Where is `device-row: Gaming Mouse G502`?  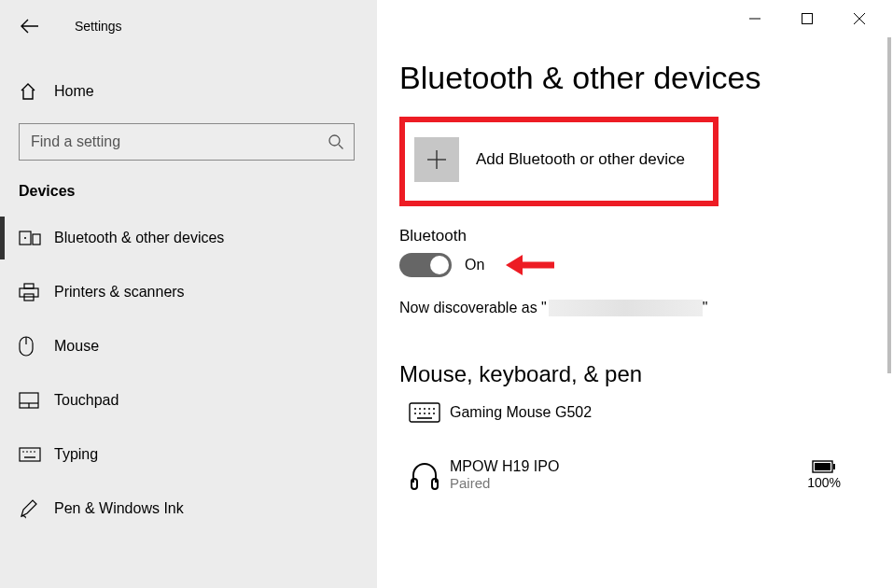
device-row: Gaming Mouse G502 is located at coordinates (629, 413).